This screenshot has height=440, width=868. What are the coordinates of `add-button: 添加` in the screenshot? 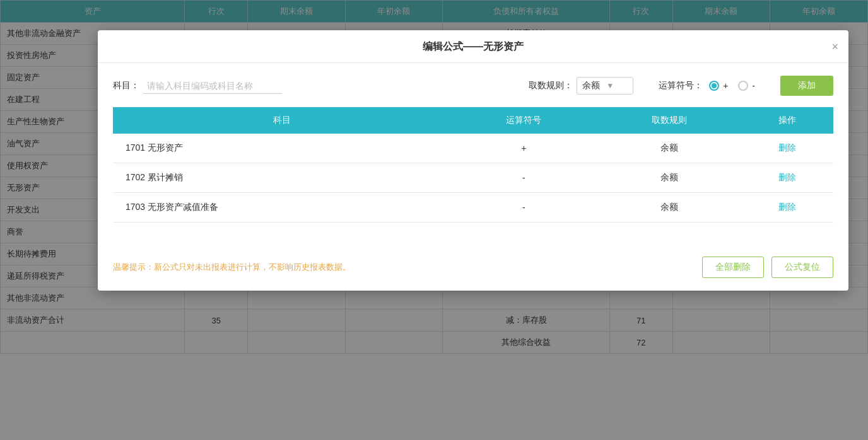 It's located at (807, 86).